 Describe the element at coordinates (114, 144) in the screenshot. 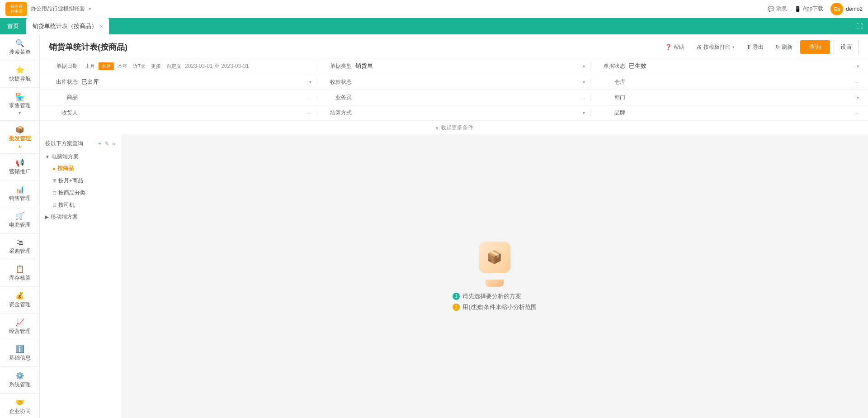

I see `scheme-collapse-icon: «` at that location.